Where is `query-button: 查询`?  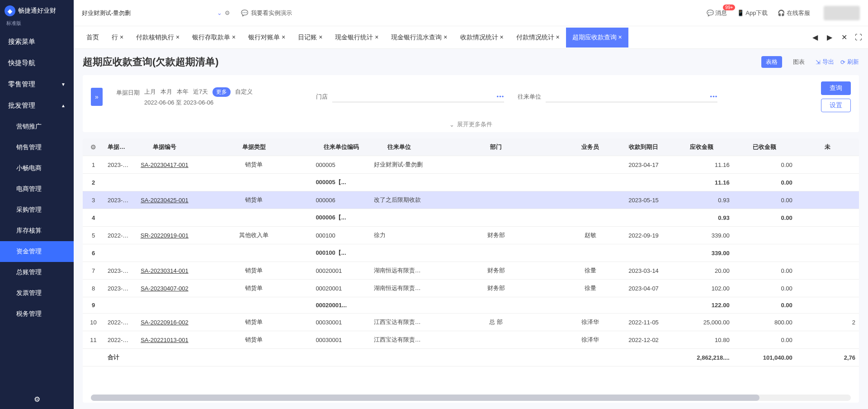 query-button: 查询 is located at coordinates (836, 88).